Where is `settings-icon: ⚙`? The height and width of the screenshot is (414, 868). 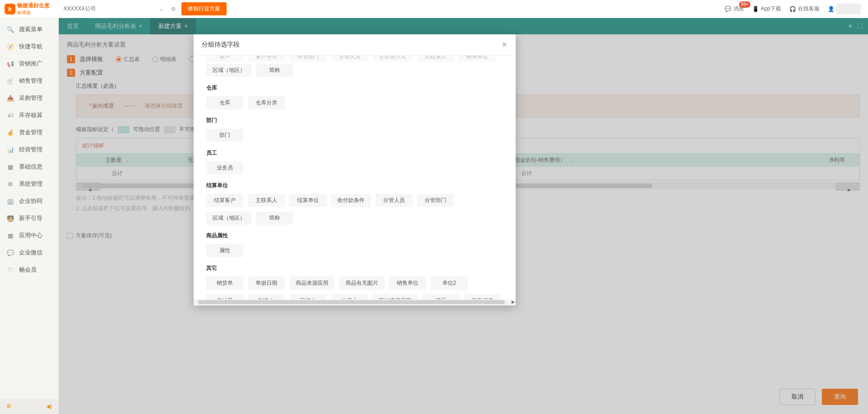 settings-icon: ⚙ is located at coordinates (9, 406).